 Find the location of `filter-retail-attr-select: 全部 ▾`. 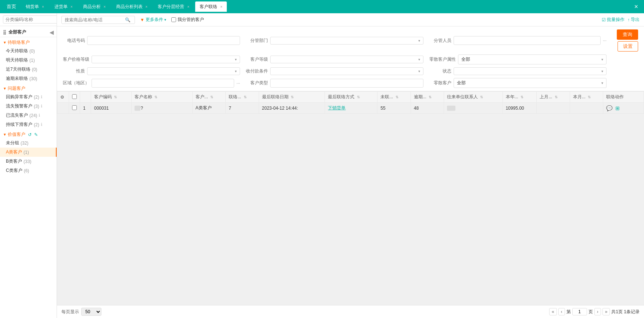

filter-retail-attr-select: 全部 ▾ is located at coordinates (532, 60).